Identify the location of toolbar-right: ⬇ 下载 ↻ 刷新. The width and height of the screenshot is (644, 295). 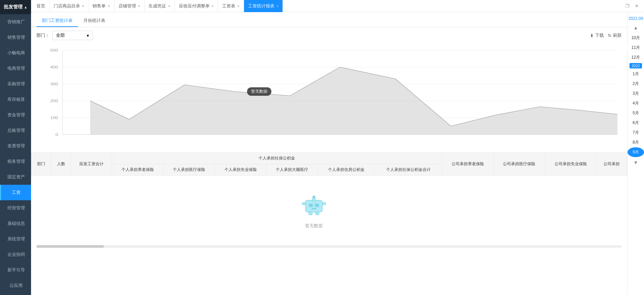
(606, 35).